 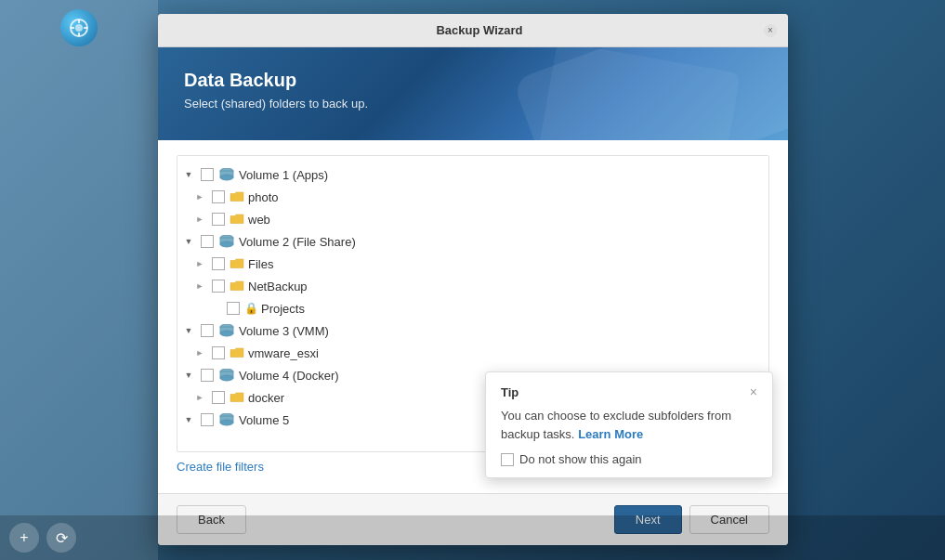 I want to click on checkbox-docker, so click(x=218, y=397).